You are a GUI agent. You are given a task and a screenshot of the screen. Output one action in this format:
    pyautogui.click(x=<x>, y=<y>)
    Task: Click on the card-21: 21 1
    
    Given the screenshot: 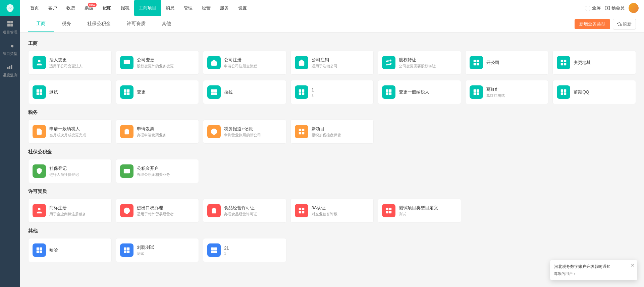 What is the action you would take?
    pyautogui.click(x=245, y=250)
    